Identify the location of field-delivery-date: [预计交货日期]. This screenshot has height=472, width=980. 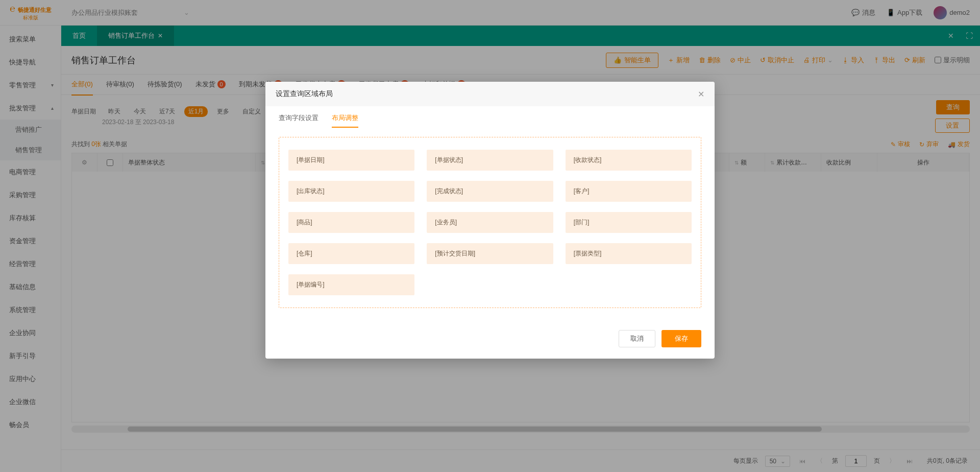
(490, 253).